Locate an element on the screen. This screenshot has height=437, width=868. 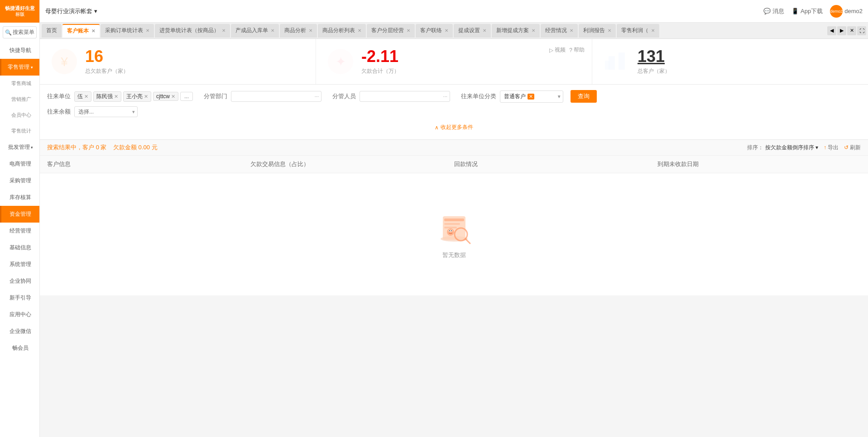
query-button: 查询 is located at coordinates (584, 96).